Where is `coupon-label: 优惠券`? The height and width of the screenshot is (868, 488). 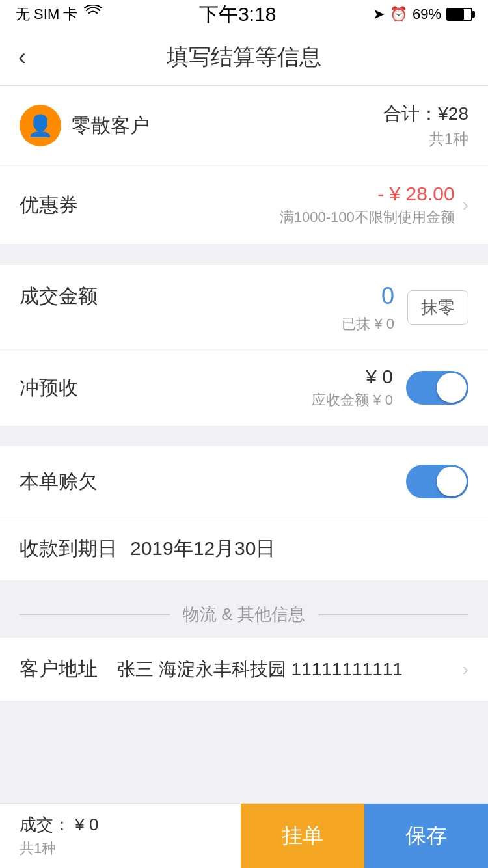
coupon-label: 优惠券 is located at coordinates (49, 206).